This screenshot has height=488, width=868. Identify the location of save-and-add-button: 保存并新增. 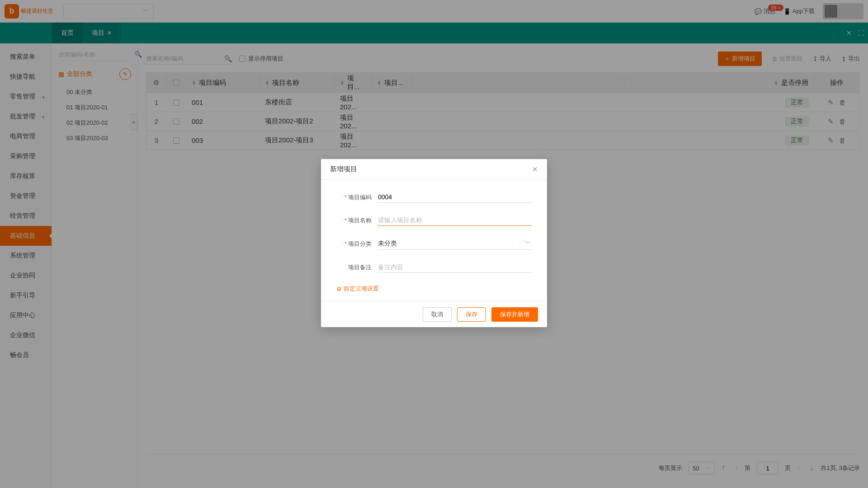
(514, 314).